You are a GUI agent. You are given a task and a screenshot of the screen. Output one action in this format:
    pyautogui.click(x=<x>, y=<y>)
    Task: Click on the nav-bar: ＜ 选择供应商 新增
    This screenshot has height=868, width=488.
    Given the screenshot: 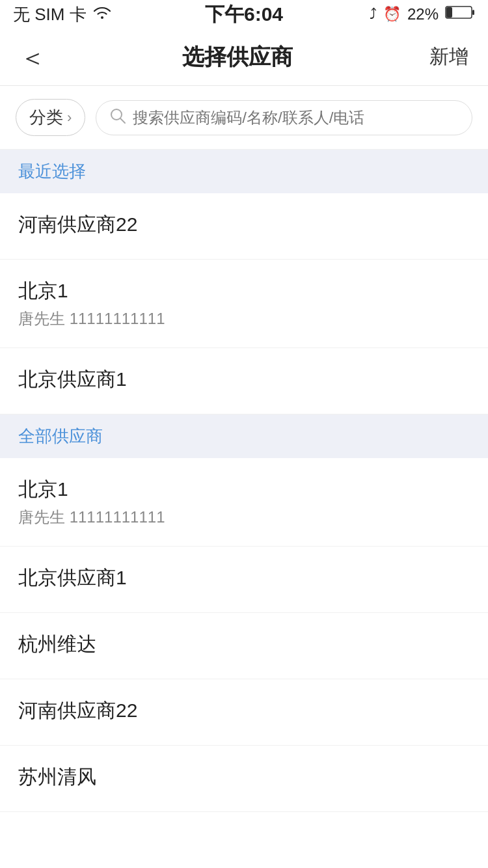 What is the action you would take?
    pyautogui.click(x=244, y=57)
    